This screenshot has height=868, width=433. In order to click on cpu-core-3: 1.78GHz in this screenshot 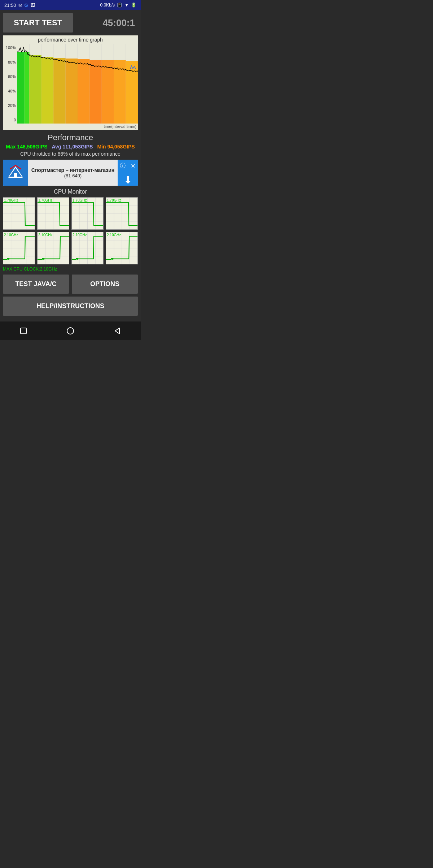, I will do `click(87, 213)`.